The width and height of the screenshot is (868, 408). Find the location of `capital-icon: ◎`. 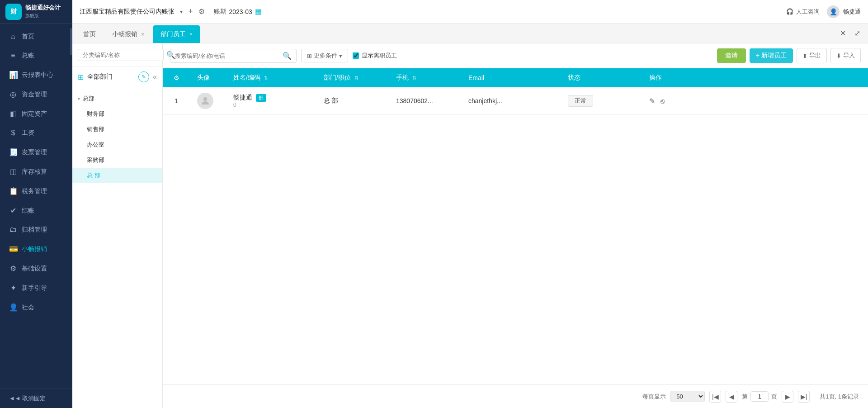

capital-icon: ◎ is located at coordinates (13, 94).